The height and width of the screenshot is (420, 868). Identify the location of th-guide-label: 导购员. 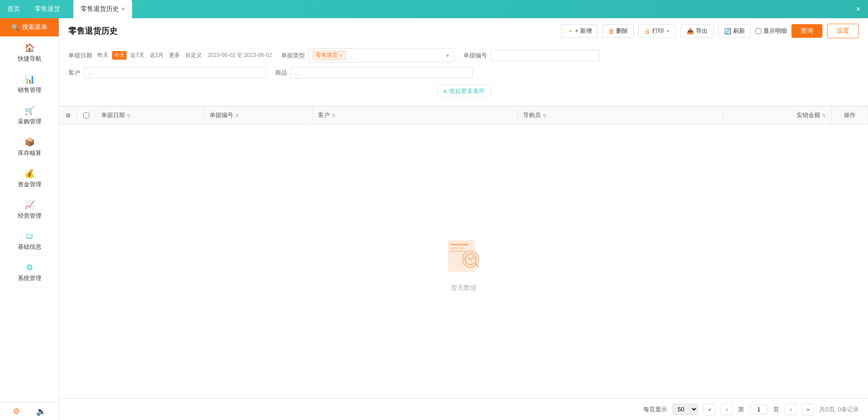
(532, 115).